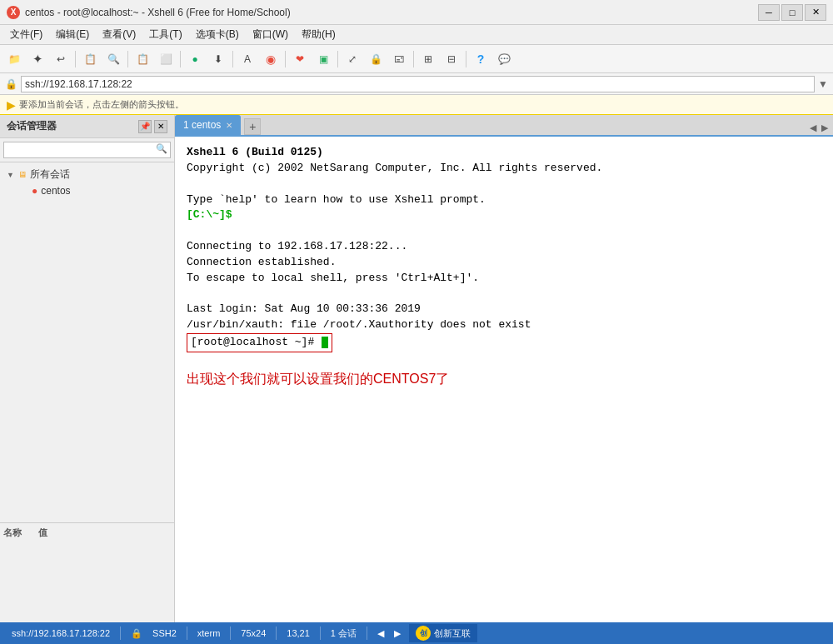 Image resolution: width=833 pixels, height=644 pixels. I want to click on toolbar-transfer: ●, so click(195, 59).